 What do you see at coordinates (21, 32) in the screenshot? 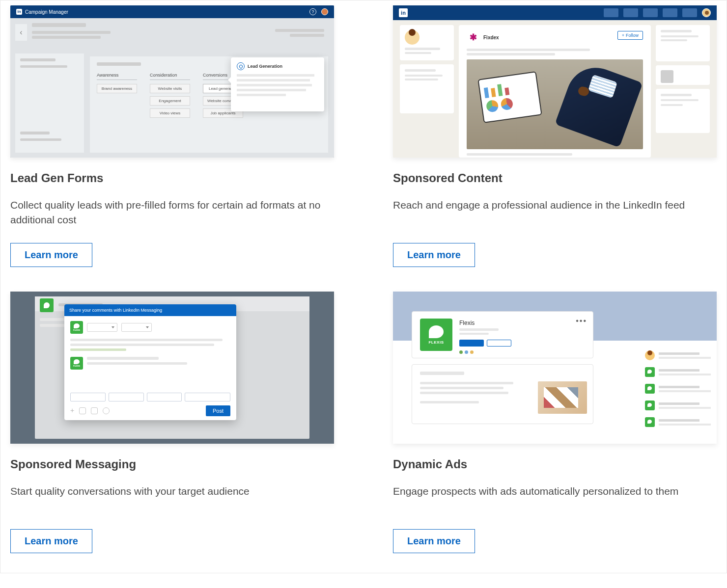
I see `back-chevron-icon: ‹` at bounding box center [21, 32].